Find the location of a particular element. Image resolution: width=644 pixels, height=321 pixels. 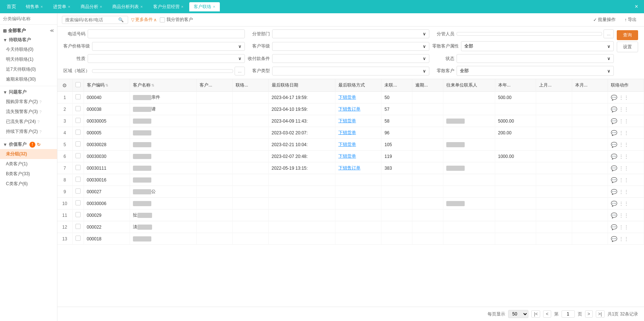

sidebar-item-class-b: B类客户(33) is located at coordinates (29, 174).